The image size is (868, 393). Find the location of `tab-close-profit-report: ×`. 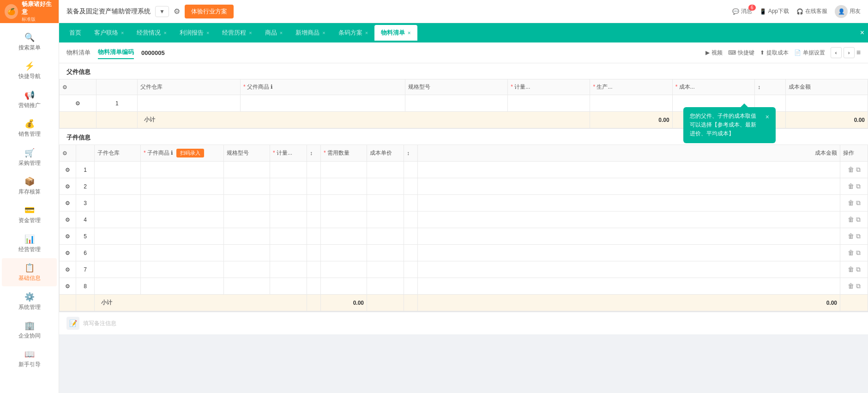

tab-close-profit-report: × is located at coordinates (208, 33).